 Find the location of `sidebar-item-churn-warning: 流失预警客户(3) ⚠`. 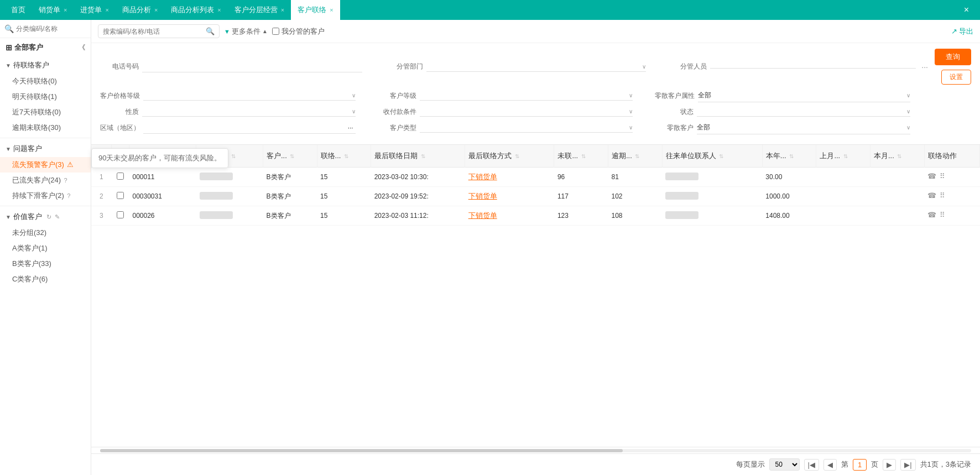

sidebar-item-churn-warning: 流失预警客户(3) ⚠ is located at coordinates (45, 165).